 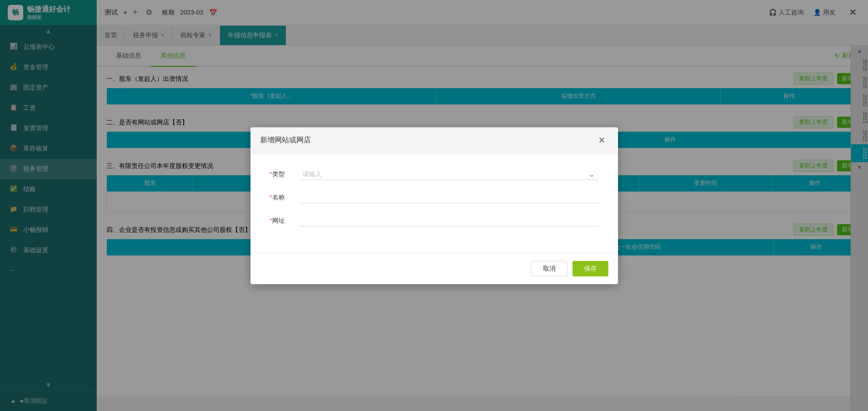 I want to click on url-label: *网址, so click(x=284, y=221).